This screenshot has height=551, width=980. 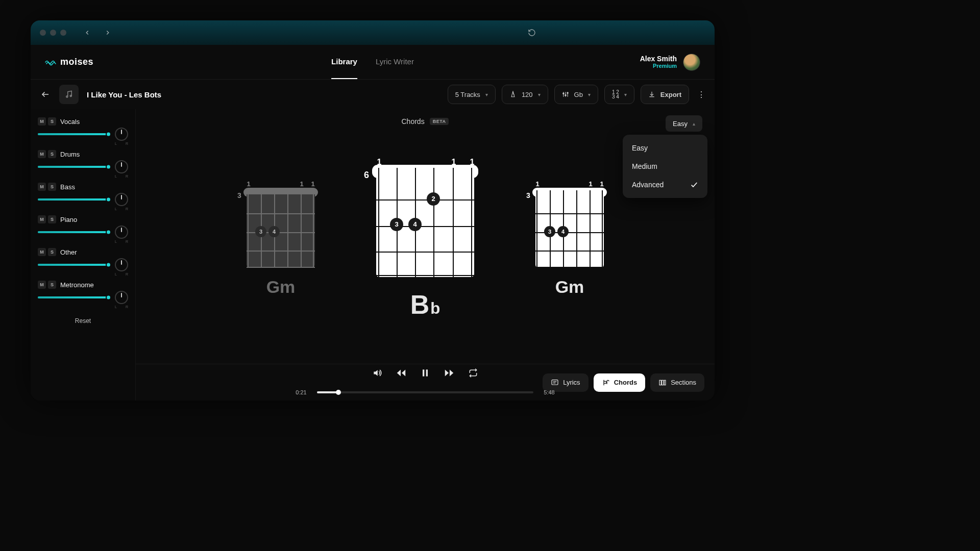 What do you see at coordinates (87, 33) in the screenshot?
I see `back-arrow-icon` at bounding box center [87, 33].